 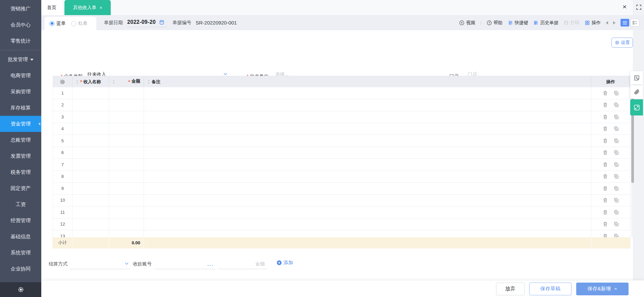 What do you see at coordinates (79, 23) in the screenshot?
I see `red-bill-radio: 红单` at bounding box center [79, 23].